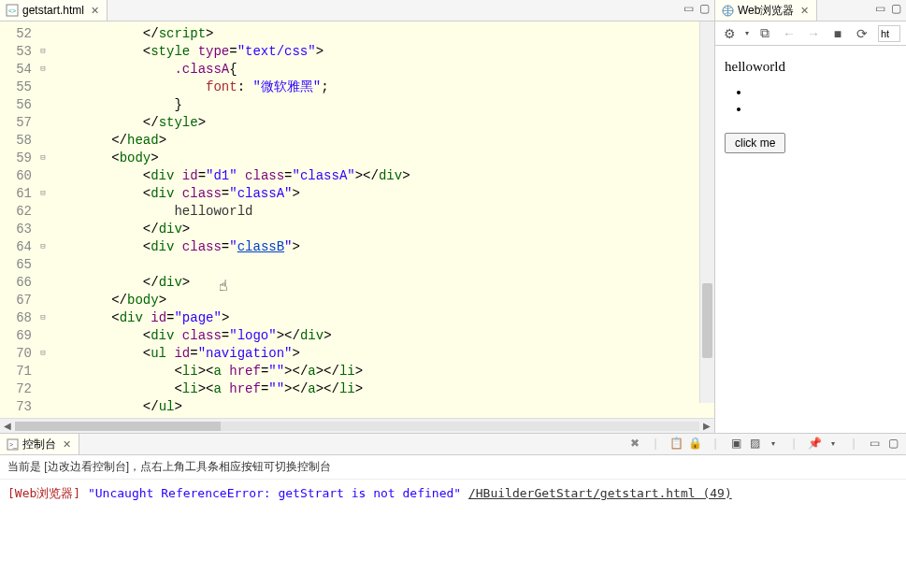  Describe the element at coordinates (824, 101) in the screenshot. I see `rendered-list` at that location.